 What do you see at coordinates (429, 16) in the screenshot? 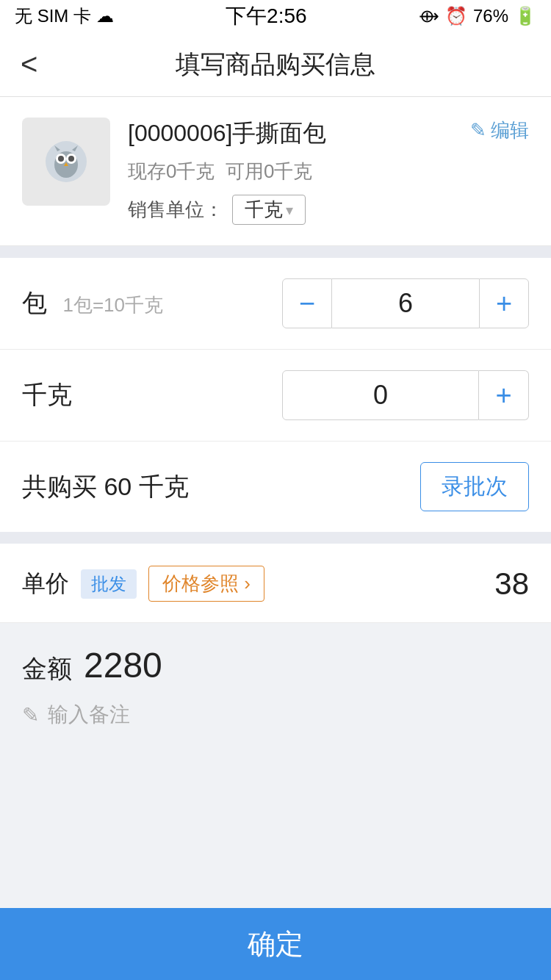
I see `location-icon: ⟴` at bounding box center [429, 16].